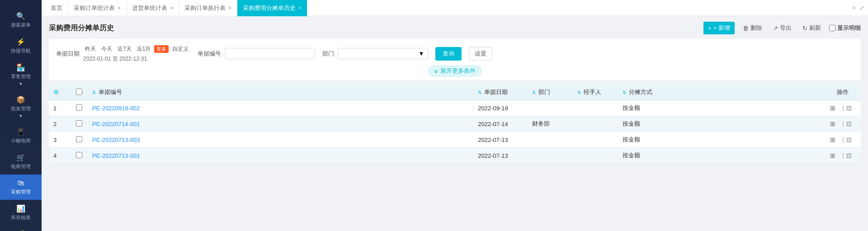 This screenshot has width=868, height=231. What do you see at coordinates (833, 124) in the screenshot?
I see `row-edit-icon-1: ⊞` at bounding box center [833, 124].